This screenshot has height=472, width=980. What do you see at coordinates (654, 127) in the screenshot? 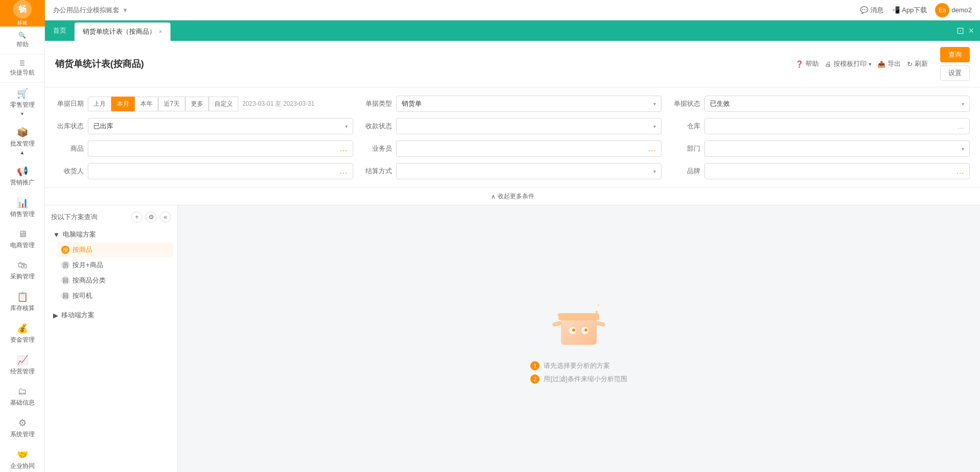
I see `collection-chevron: ▾` at bounding box center [654, 127].